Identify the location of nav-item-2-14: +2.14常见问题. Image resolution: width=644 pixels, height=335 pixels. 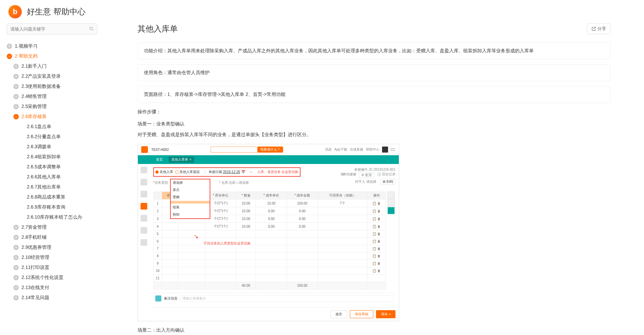
(52, 298).